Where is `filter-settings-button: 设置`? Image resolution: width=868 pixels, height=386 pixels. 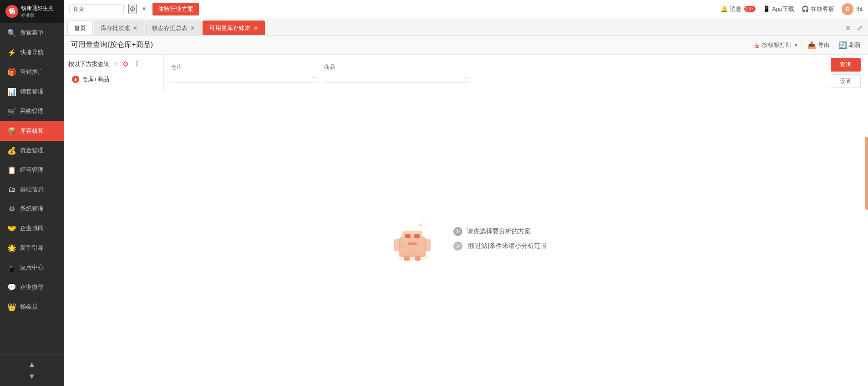 filter-settings-button: 设置 is located at coordinates (846, 81).